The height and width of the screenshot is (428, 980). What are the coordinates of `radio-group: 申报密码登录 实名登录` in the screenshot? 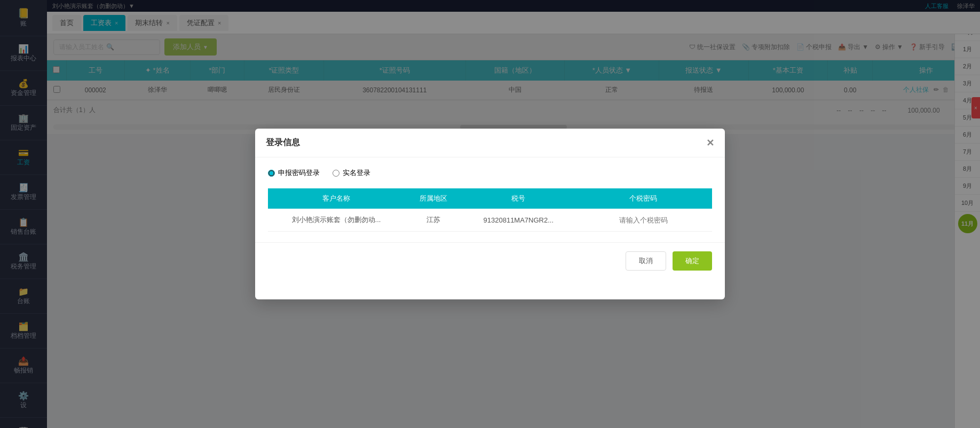 It's located at (490, 173).